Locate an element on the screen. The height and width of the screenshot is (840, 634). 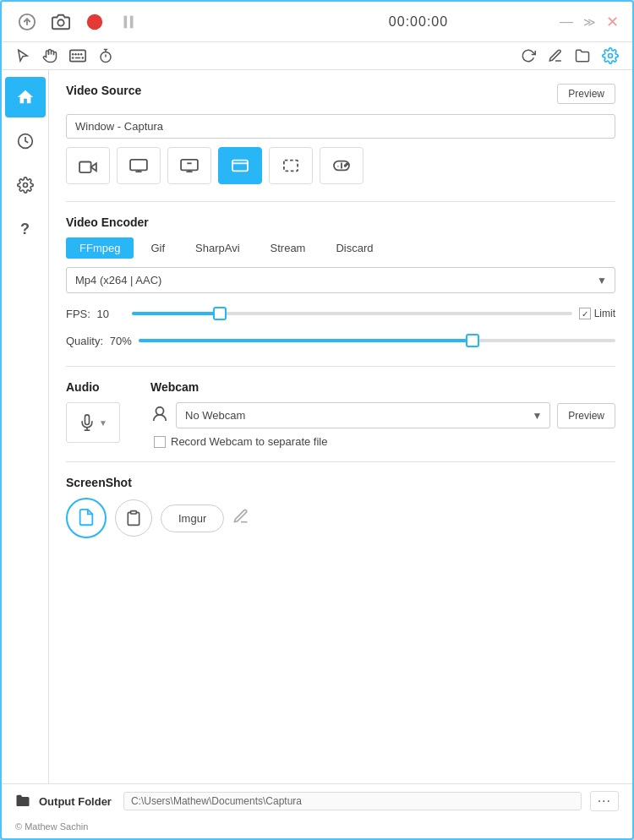
refresh-icon is located at coordinates (528, 56).